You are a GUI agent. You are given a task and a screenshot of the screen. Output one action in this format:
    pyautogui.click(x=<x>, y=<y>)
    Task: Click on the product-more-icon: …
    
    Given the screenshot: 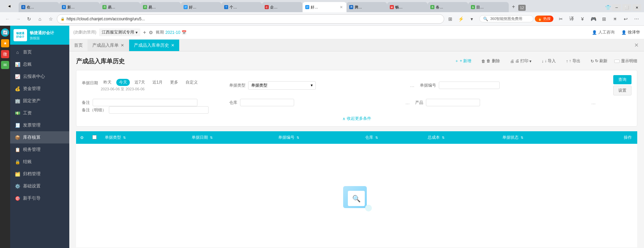 What is the action you would take?
    pyautogui.click(x=594, y=103)
    